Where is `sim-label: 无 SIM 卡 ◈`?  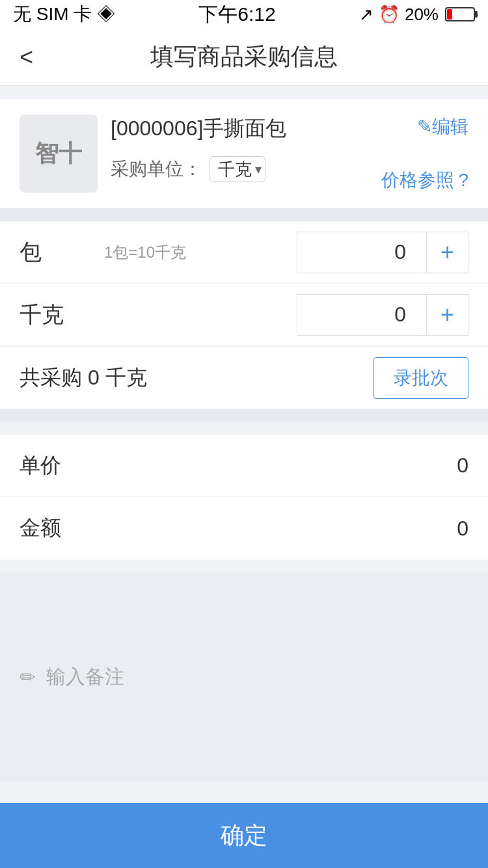
sim-label: 无 SIM 卡 ◈ is located at coordinates (64, 14).